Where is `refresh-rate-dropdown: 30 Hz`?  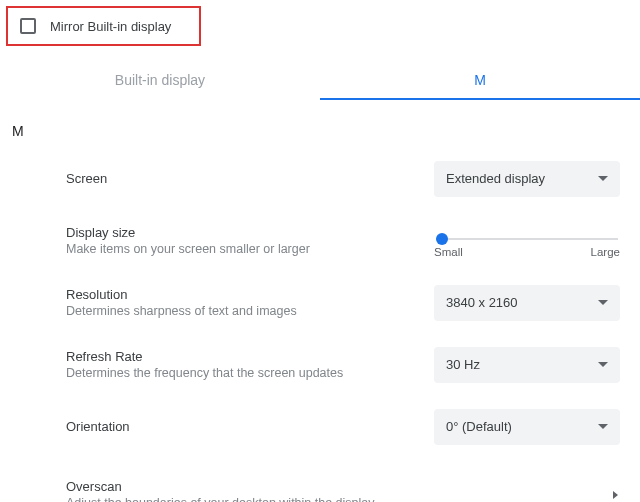
refresh-rate-dropdown: 30 Hz is located at coordinates (527, 365).